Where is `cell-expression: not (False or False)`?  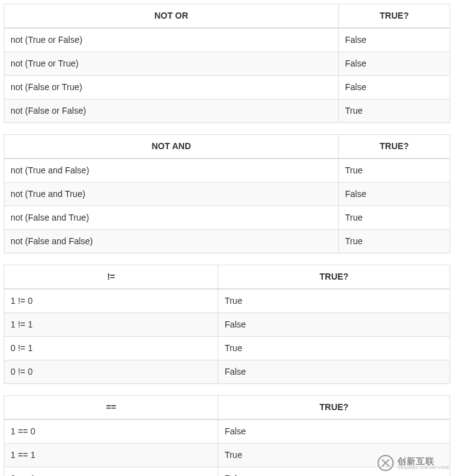
cell-expression: not (False or False) is located at coordinates (172, 111).